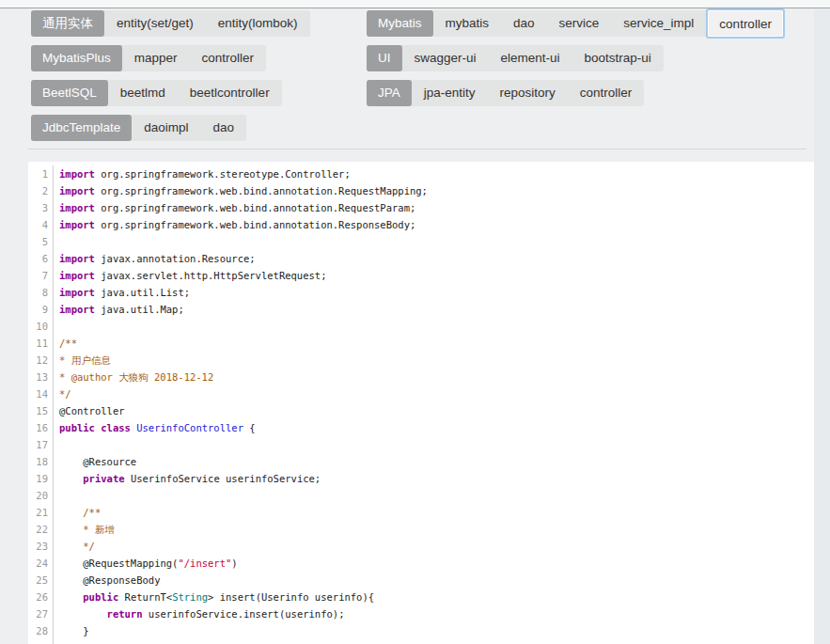 Image resolution: width=830 pixels, height=644 pixels. I want to click on toolbar-left-column: 通用实体entity(set/get)entity(lombok)Mybatis…, so click(171, 80).